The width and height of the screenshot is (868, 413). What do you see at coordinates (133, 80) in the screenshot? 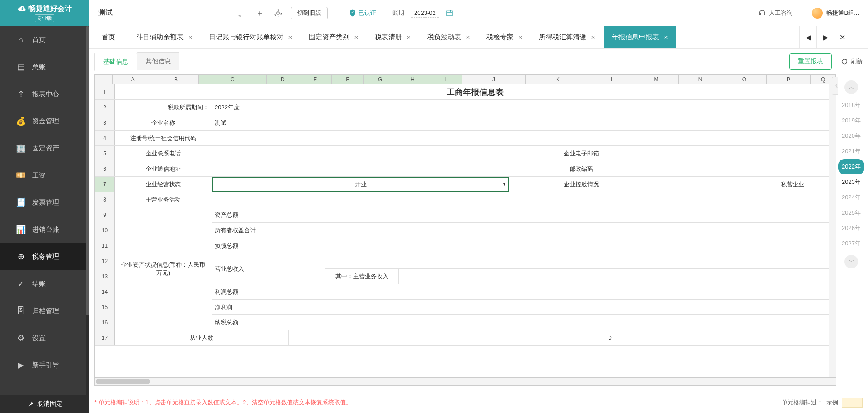
I see `col-header-A: A` at bounding box center [133, 80].